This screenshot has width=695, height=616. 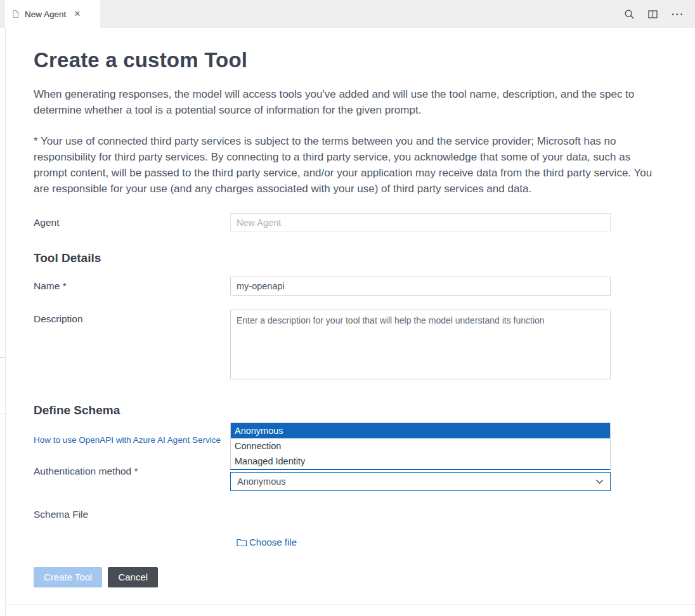 I want to click on folder-icon, so click(x=242, y=542).